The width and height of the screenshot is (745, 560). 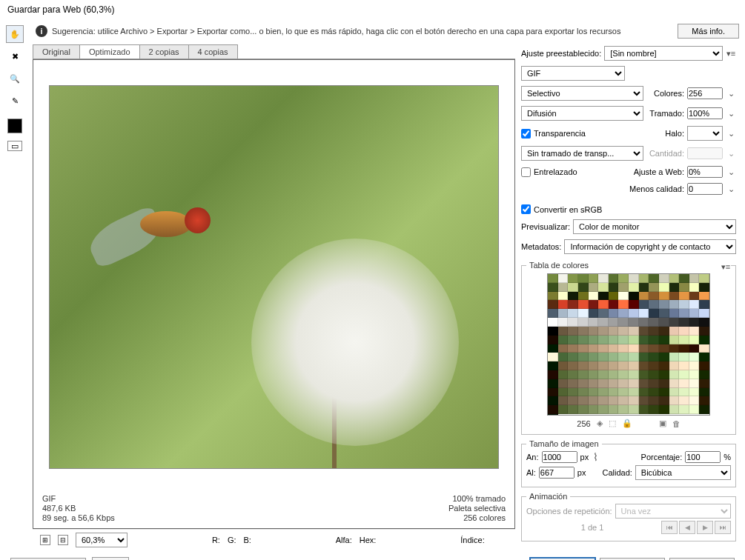 I want to click on preset-select: [Sin nombre], so click(x=663, y=53).